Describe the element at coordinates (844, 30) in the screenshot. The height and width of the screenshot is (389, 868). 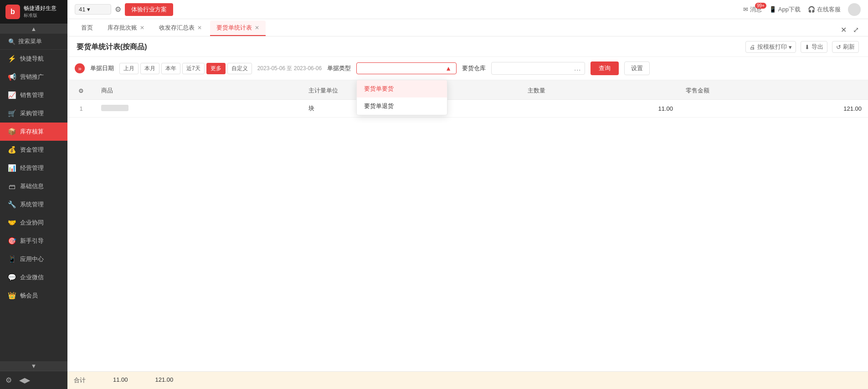
I see `close-tab-btn: ✕` at that location.